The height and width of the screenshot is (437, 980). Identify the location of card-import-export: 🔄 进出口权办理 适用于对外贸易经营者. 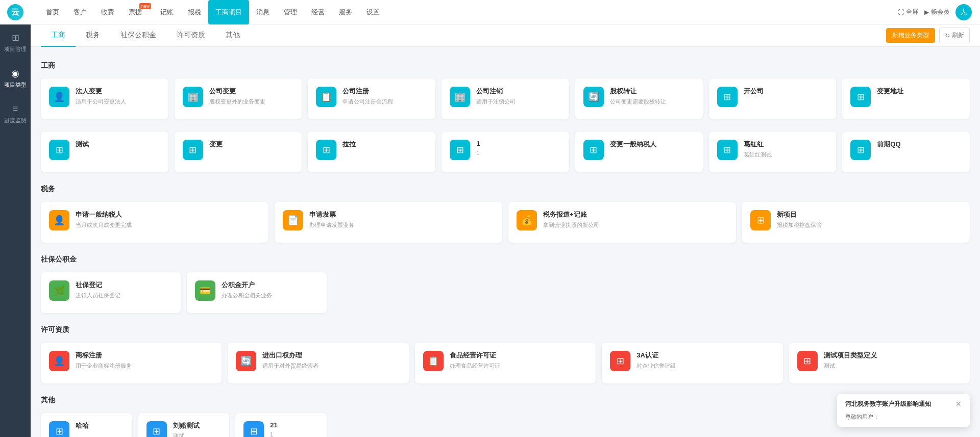
(318, 363).